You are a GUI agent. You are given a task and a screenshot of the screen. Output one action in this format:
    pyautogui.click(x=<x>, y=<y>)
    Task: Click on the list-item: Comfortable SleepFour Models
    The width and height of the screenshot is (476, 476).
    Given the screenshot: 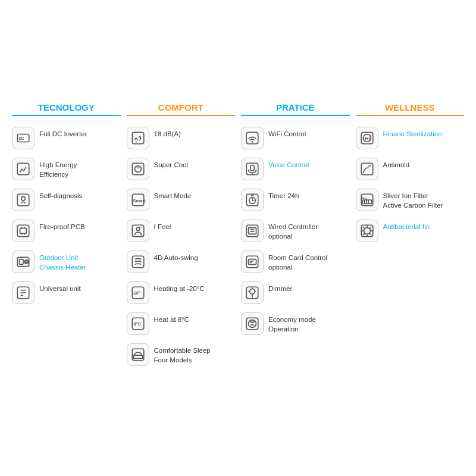 What is the action you would take?
    pyautogui.click(x=169, y=355)
    